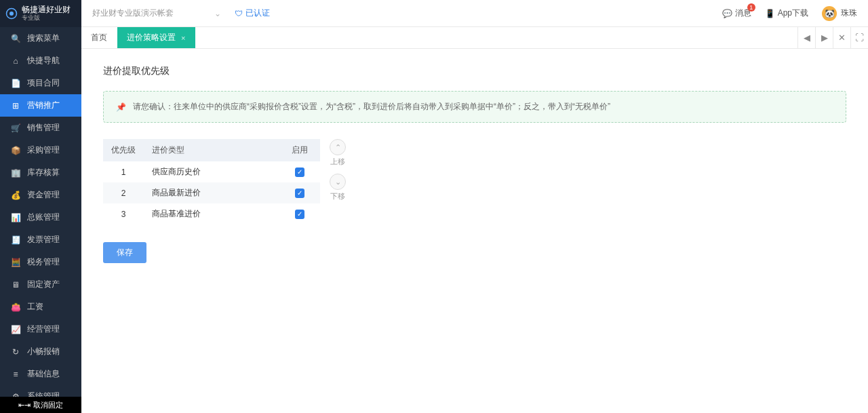 The height and width of the screenshot is (413, 868). Describe the element at coordinates (41, 38) in the screenshot. I see `sidebar-item-0: 🔍搜索菜单` at that location.